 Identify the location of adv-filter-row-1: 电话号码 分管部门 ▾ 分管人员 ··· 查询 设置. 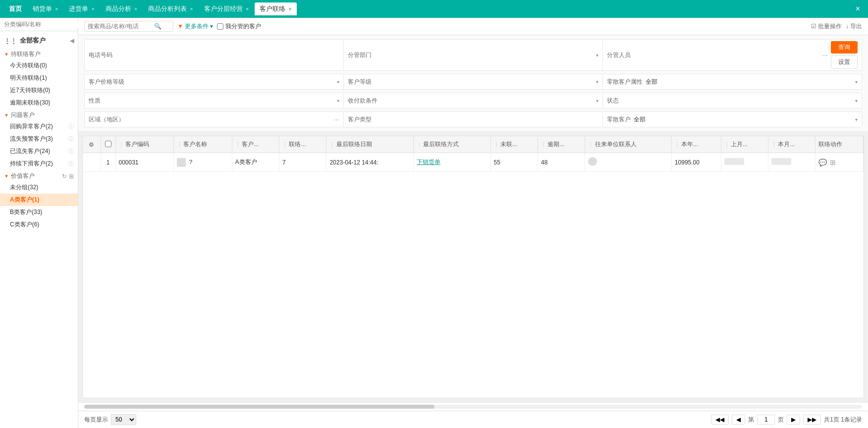
(473, 55).